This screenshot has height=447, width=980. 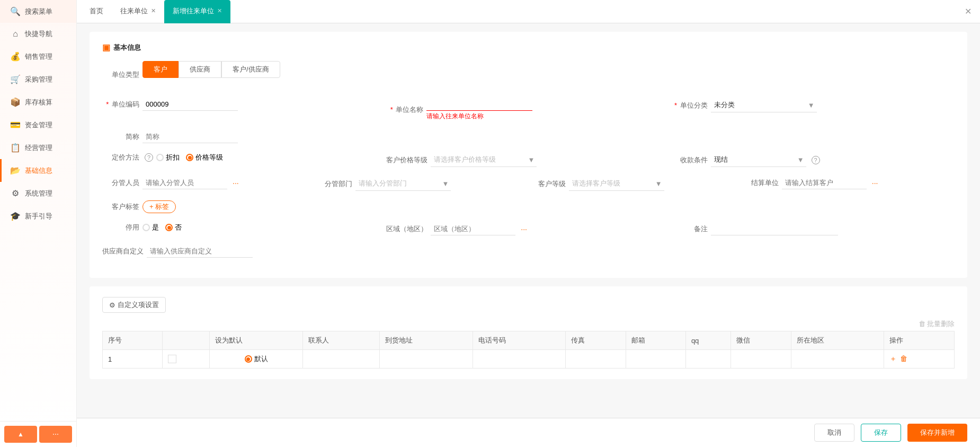 I want to click on unit-category-value: 未分类, so click(x=725, y=105).